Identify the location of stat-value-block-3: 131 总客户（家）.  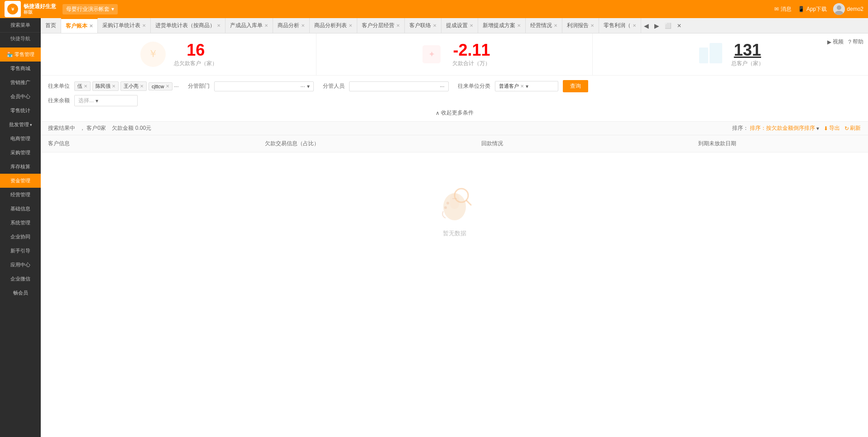
(748, 54).